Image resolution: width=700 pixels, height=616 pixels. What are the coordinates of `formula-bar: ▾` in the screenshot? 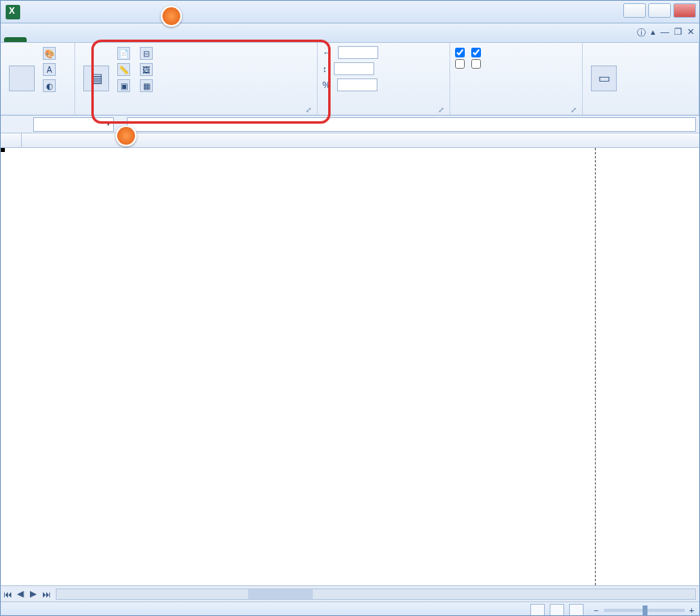 It's located at (350, 124).